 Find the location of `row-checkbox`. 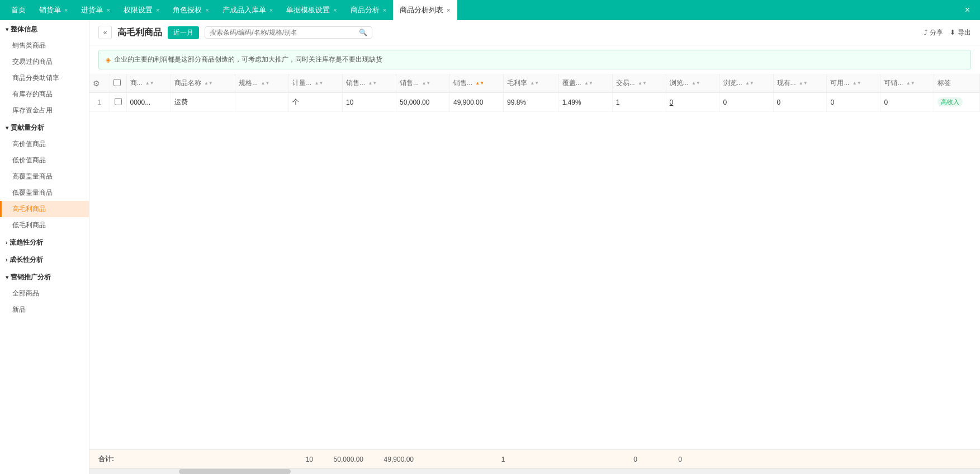

row-checkbox is located at coordinates (119, 102).